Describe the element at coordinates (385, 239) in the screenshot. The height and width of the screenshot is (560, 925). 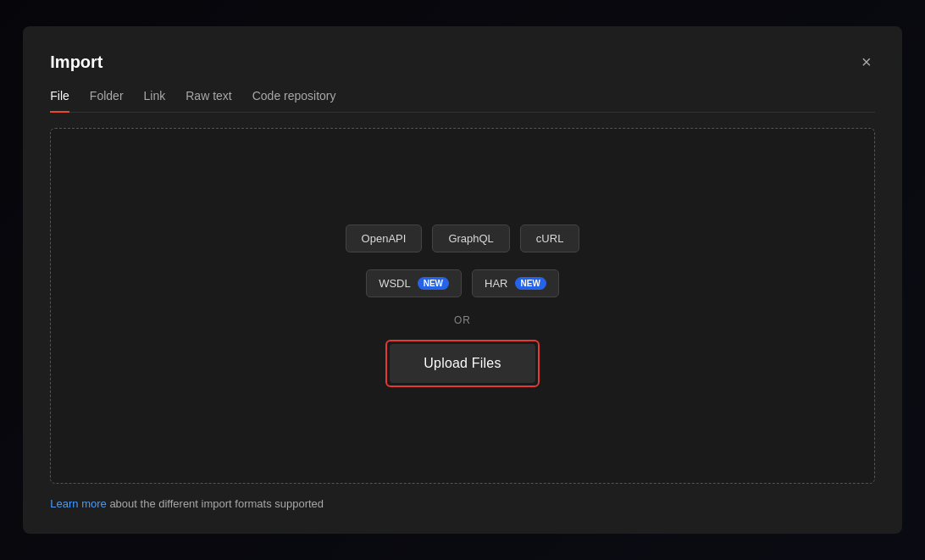
I see `chip-openapi: OpenAPI` at that location.